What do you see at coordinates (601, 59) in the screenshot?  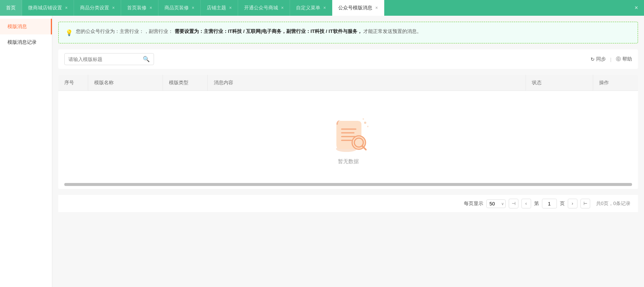 I see `sync-label: 同步` at bounding box center [601, 59].